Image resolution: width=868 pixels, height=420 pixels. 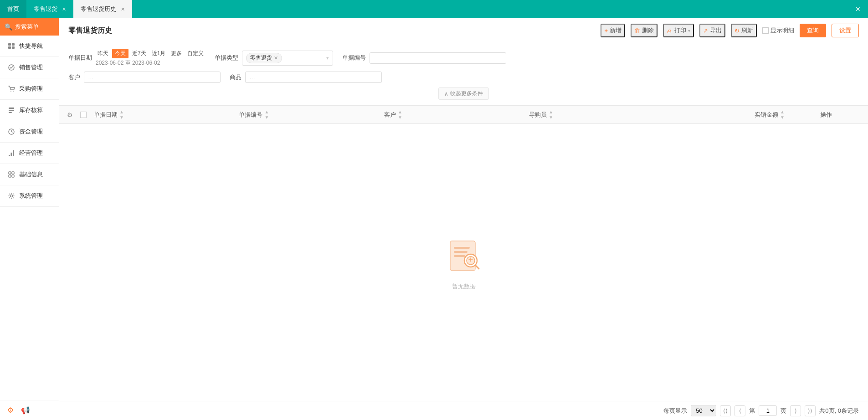 I want to click on sidebar-item-nav: 快捷导航, so click(x=29, y=46).